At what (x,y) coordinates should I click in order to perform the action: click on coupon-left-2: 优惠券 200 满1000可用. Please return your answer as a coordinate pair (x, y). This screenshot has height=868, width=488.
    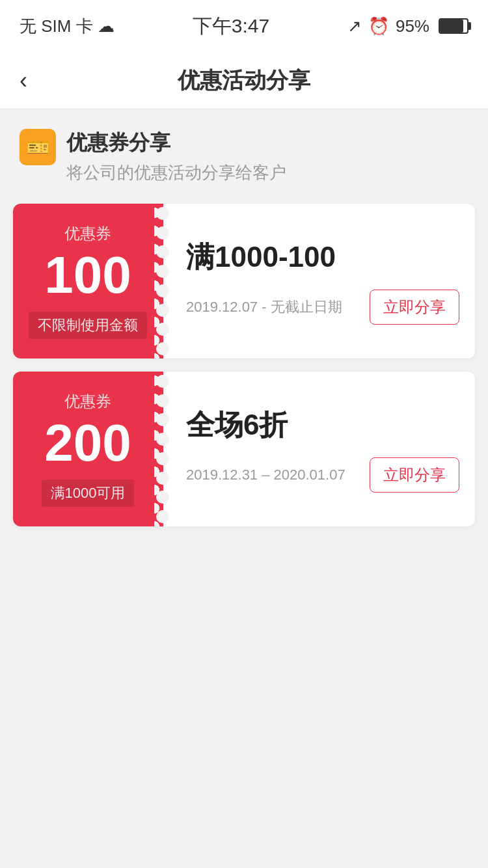
    Looking at the image, I should click on (88, 449).